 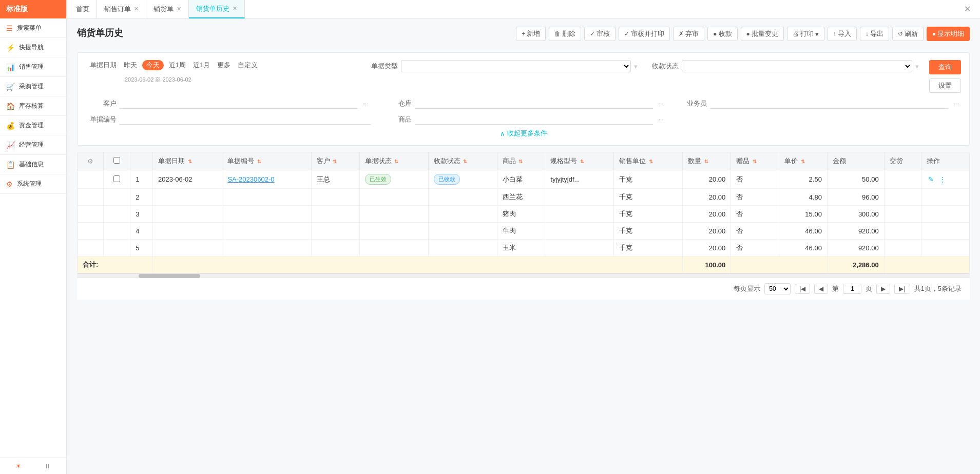 What do you see at coordinates (803, 161) in the screenshot?
I see `col-unit-price: 单价 ⇅` at bounding box center [803, 161].